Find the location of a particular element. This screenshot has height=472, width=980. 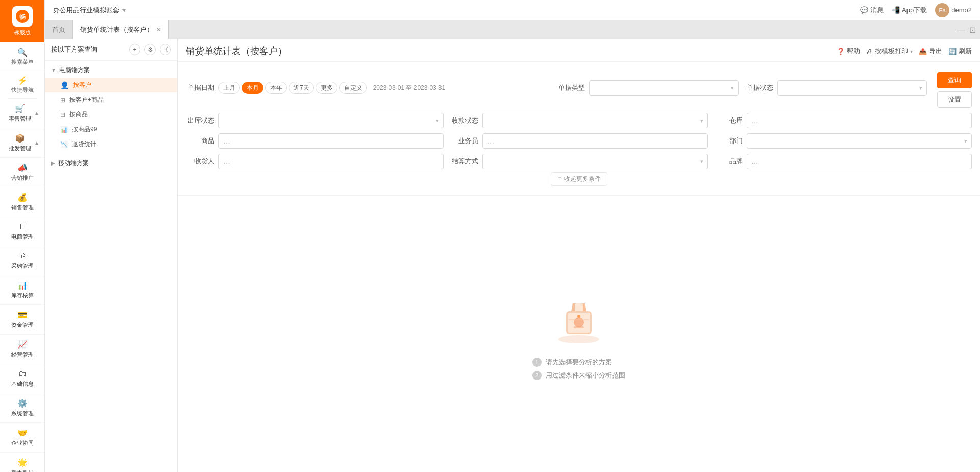

sidebar-item-sales: 💰 销售管理 is located at coordinates (22, 202).